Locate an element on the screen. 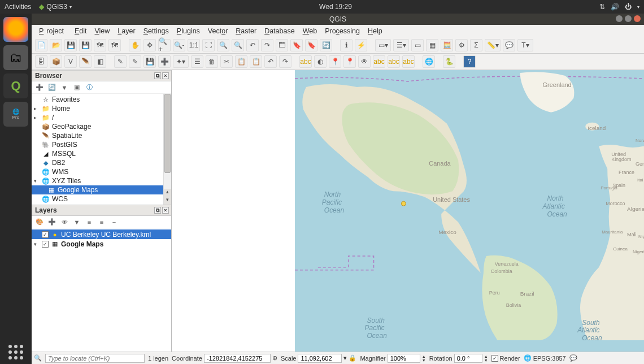 Image resolution: width=644 pixels, height=364 pixels. show-bookmarks-icon: 🔖 is located at coordinates (311, 45).